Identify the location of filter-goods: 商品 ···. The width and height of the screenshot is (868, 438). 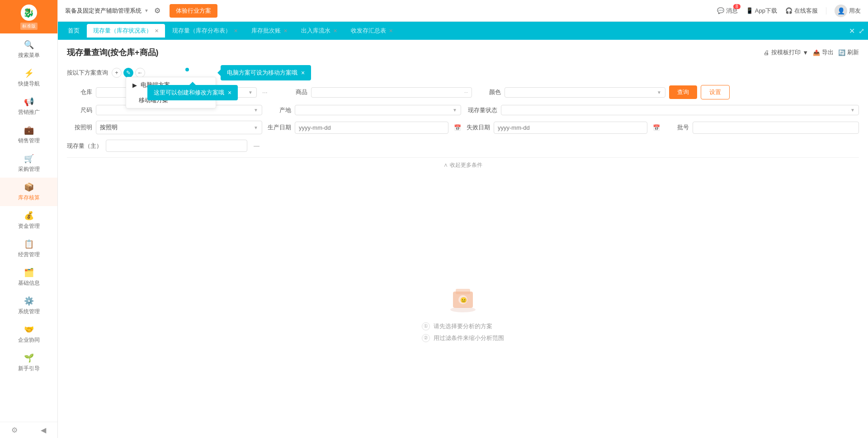
(377, 92).